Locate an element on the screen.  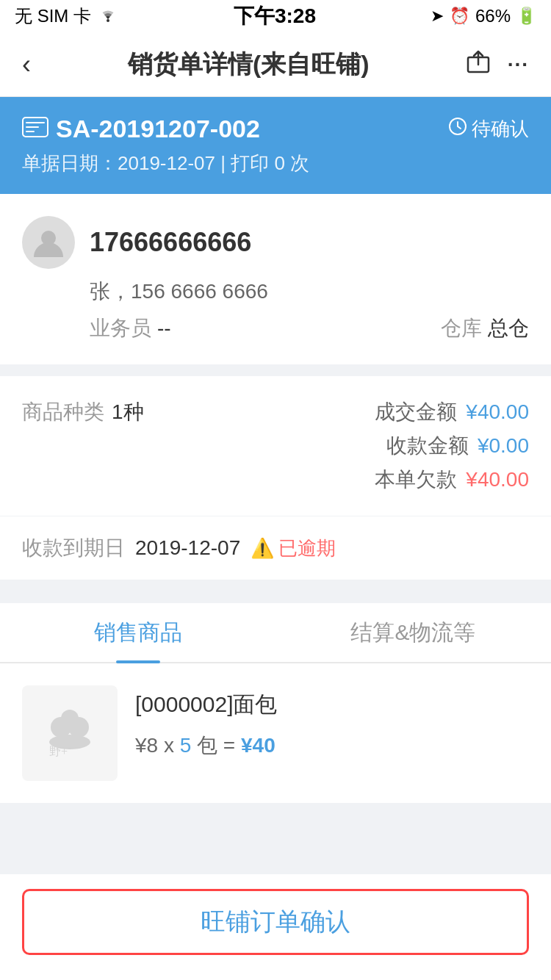
warehouse-label: 仓库 is located at coordinates (461, 328).